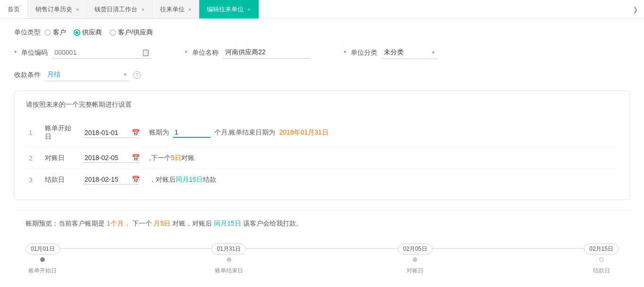 The width and height of the screenshot is (644, 287). What do you see at coordinates (95, 52) in the screenshot?
I see `unit-code-input` at bounding box center [95, 52].